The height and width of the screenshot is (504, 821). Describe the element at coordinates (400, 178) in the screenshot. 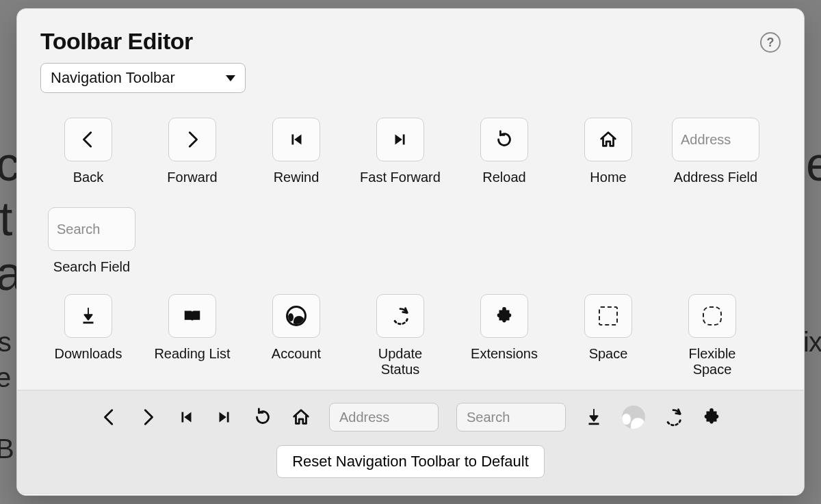

I see `palette-item-label: Fast Forward` at that location.